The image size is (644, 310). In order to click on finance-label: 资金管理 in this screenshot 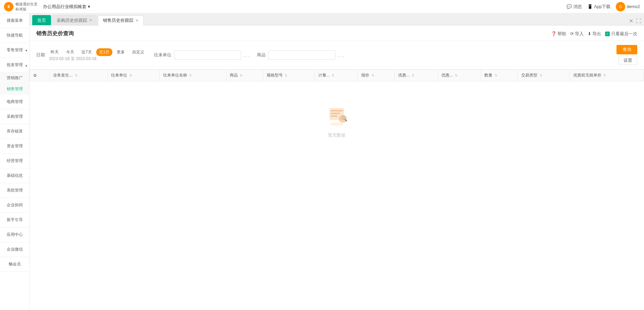, I will do `click(15, 146)`.